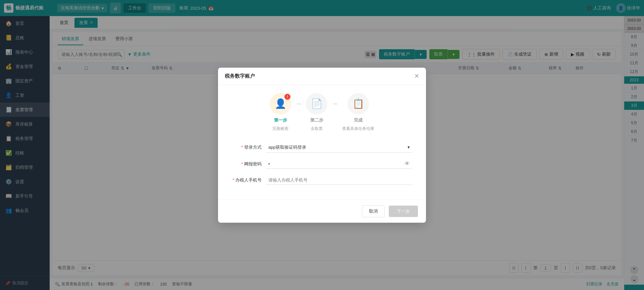  What do you see at coordinates (358, 120) in the screenshot?
I see `step-3-label: 完成` at bounding box center [358, 120].